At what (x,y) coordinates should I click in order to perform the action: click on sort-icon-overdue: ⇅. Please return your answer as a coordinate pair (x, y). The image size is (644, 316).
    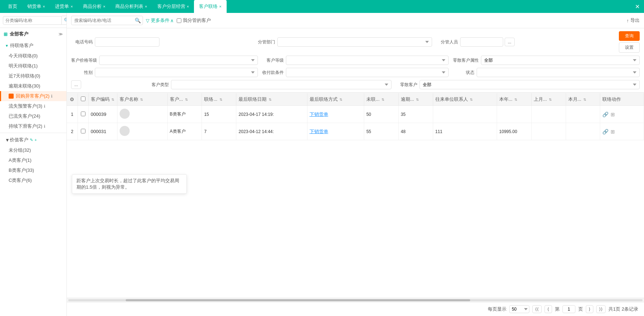
    Looking at the image, I should click on (417, 100).